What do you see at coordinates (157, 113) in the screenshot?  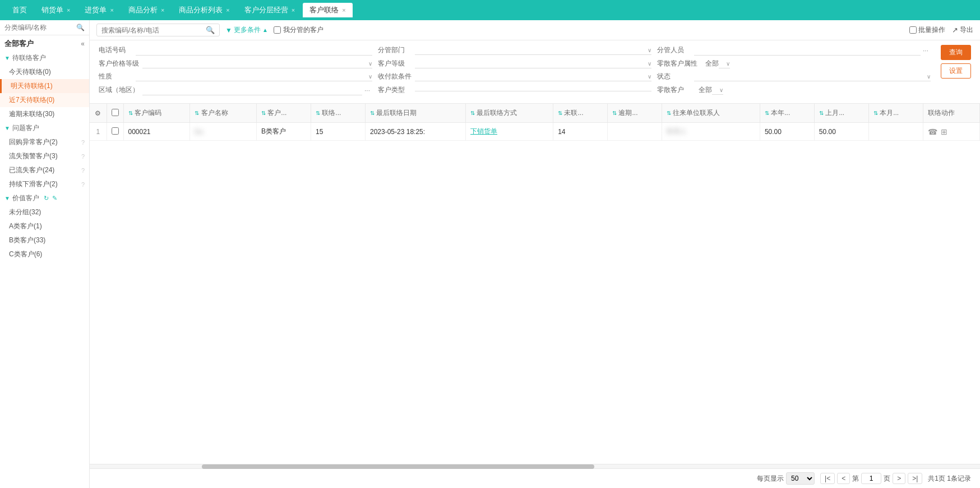 I see `col-code: ⇅ 客户编码` at bounding box center [157, 113].